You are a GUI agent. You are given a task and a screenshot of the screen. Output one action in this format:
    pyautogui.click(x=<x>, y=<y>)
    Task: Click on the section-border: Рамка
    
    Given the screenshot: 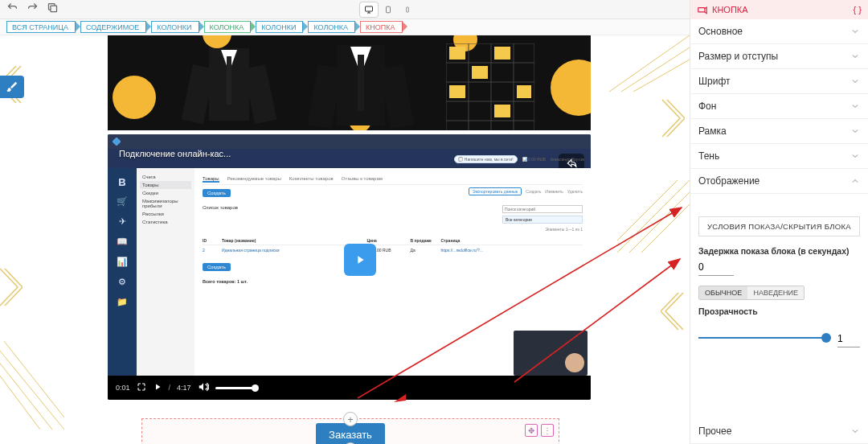 What is the action you would take?
    pyautogui.click(x=780, y=132)
    